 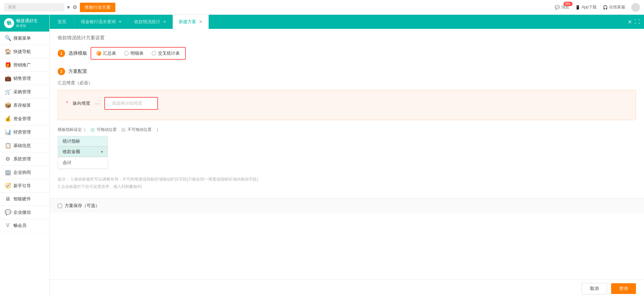 What do you see at coordinates (8, 132) in the screenshot?
I see `management-icon: 📊` at bounding box center [8, 132].